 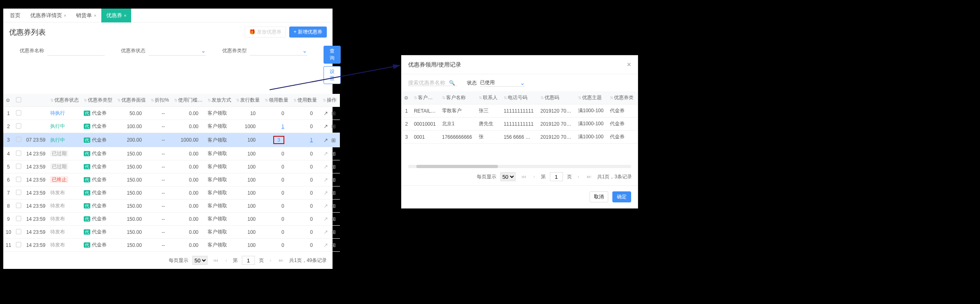 I want to click on table-row: 2 00010001 北京1 唐先生 11111111111 2019120 7…, so click(x=520, y=124).